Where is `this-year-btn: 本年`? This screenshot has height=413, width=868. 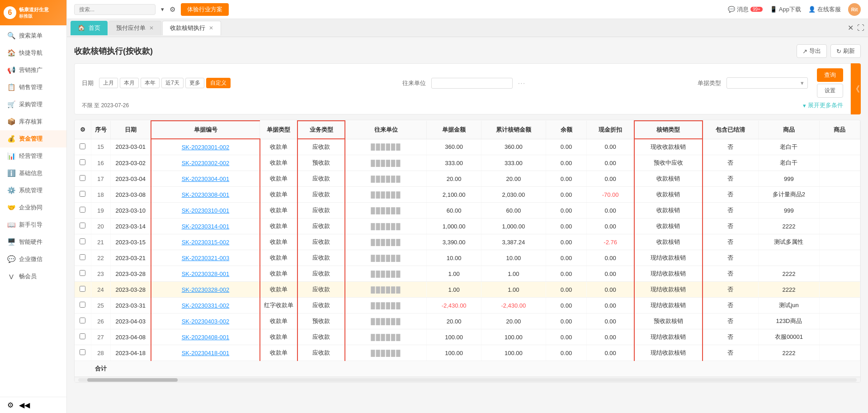
this-year-btn: 本年 is located at coordinates (150, 83).